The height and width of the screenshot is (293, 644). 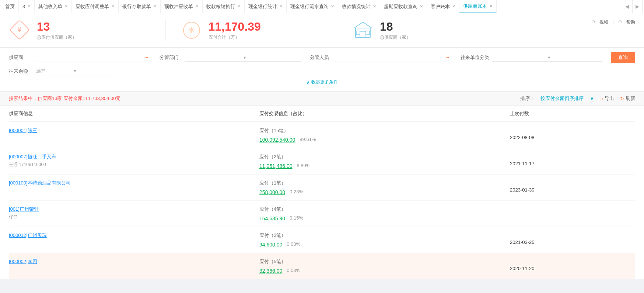 I want to click on category-label: 往来单位分类, so click(x=475, y=58).